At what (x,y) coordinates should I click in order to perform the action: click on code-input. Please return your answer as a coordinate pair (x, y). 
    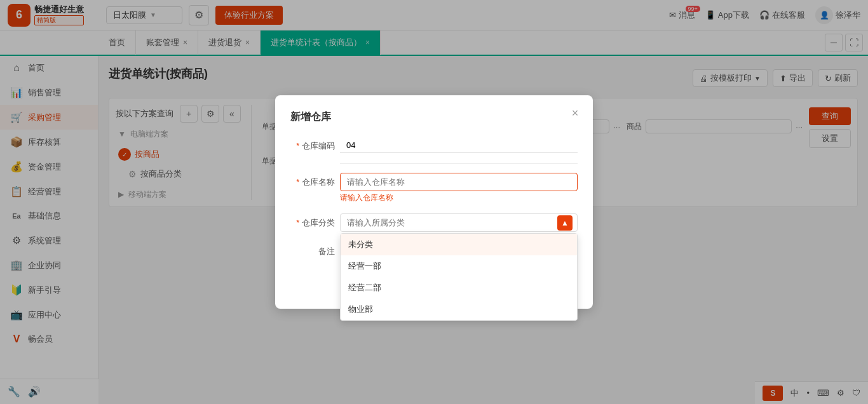
    Looking at the image, I should click on (459, 145).